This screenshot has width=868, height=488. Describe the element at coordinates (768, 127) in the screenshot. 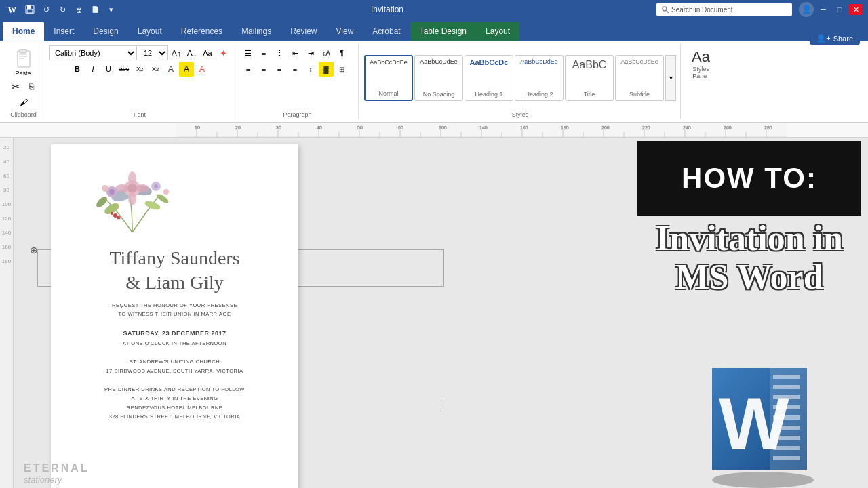

I see `svg-text: 280` at that location.